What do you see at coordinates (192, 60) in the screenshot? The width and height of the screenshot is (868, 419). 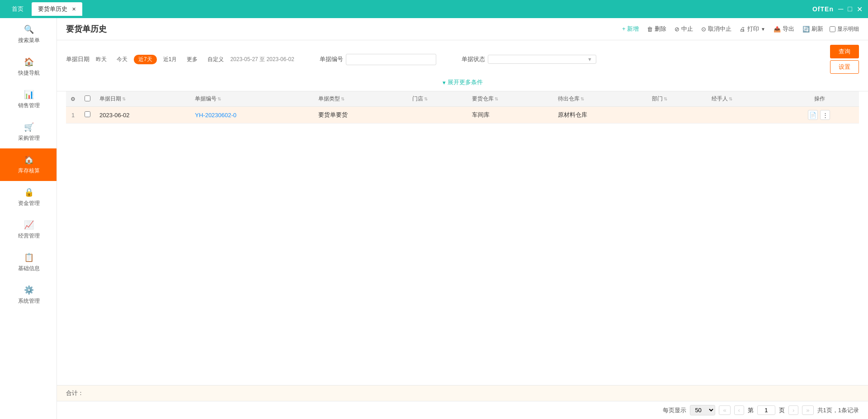 I see `date-btn-more: 更多` at bounding box center [192, 60].